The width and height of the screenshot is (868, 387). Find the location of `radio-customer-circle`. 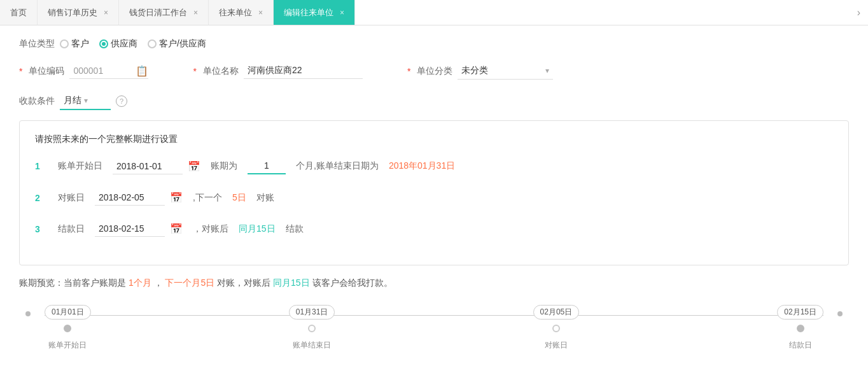

radio-customer-circle is located at coordinates (64, 44).